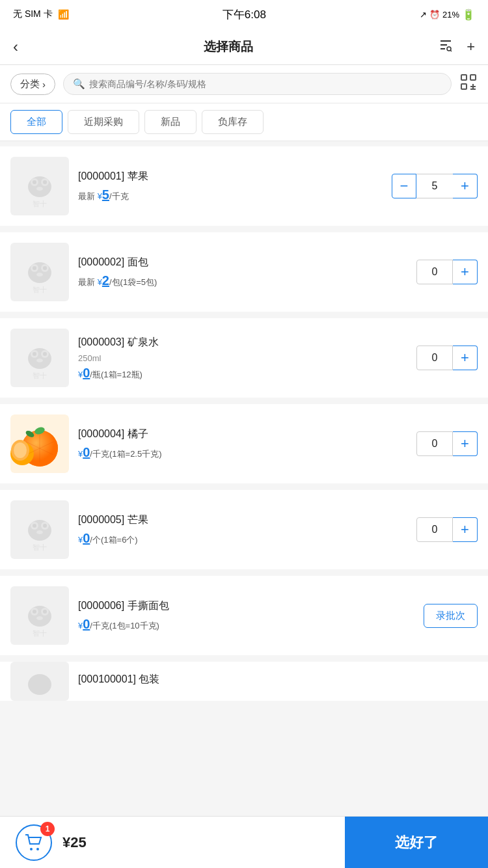 The image size is (488, 868). I want to click on add-button: +, so click(471, 47).